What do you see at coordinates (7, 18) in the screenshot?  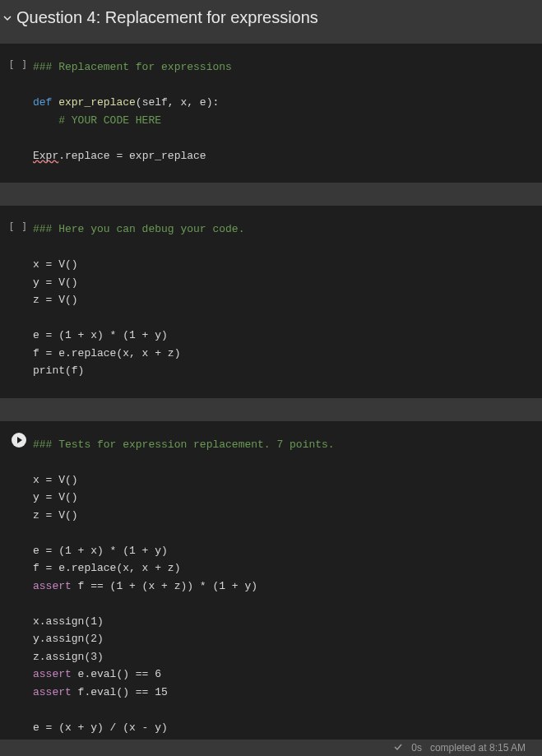 I see `chevron-down-icon` at bounding box center [7, 18].